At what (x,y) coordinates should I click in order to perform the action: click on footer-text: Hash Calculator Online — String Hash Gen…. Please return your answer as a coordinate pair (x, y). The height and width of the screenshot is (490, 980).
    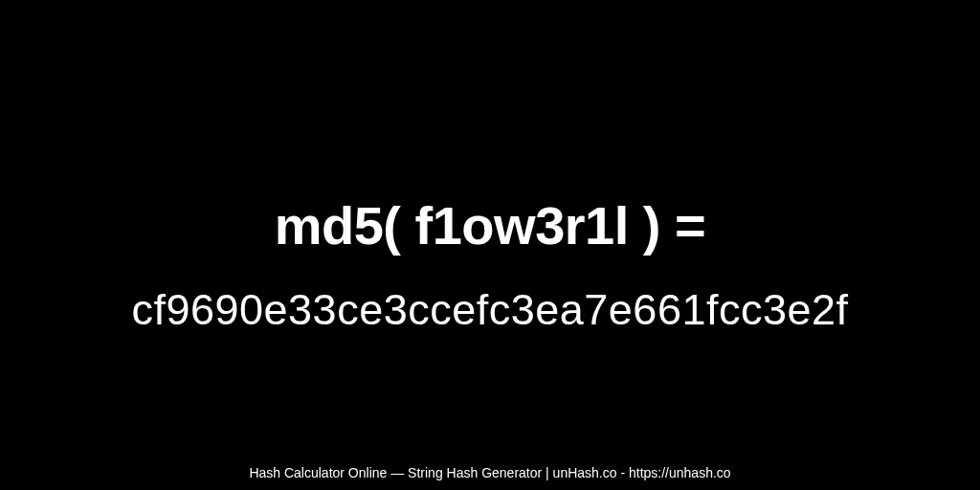
    Looking at the image, I should click on (490, 473).